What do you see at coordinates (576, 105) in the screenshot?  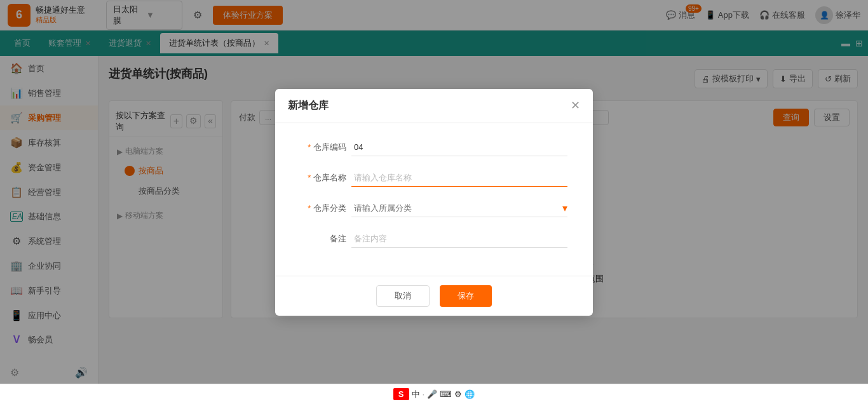 I see `dialog-close-button: ✕` at bounding box center [576, 105].